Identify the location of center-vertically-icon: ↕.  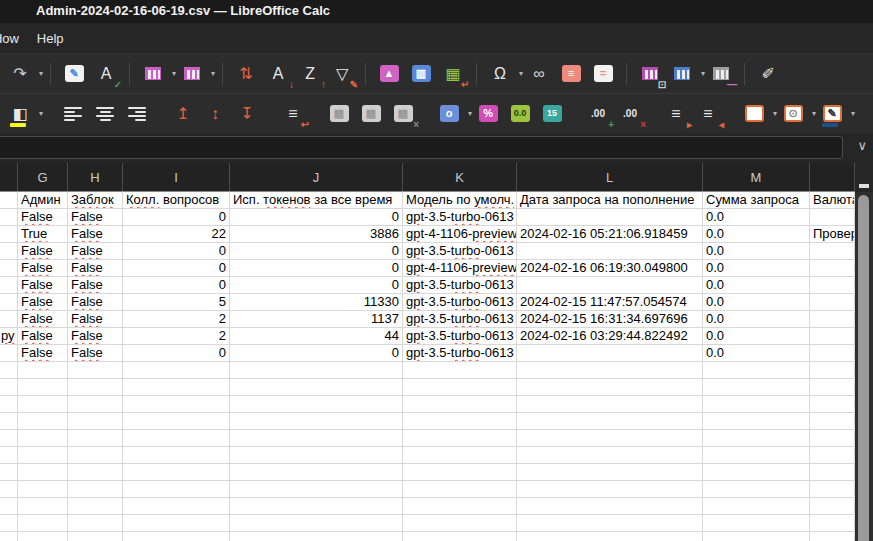
(215, 114).